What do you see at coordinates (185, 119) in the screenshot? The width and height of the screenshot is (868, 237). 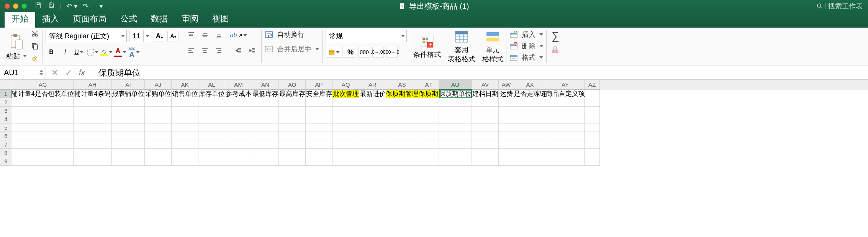 I see `cell-AK4` at bounding box center [185, 119].